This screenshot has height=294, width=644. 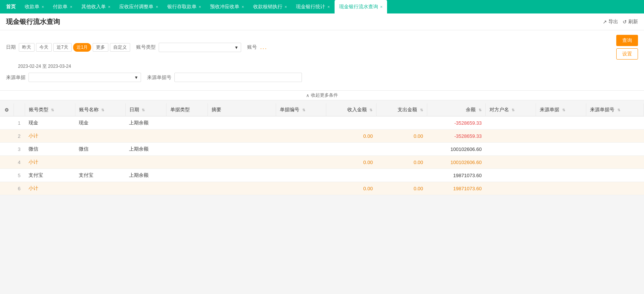 I want to click on nav-tab-cash-bank-stat: 现金银行统计 ×, so click(x=313, y=7).